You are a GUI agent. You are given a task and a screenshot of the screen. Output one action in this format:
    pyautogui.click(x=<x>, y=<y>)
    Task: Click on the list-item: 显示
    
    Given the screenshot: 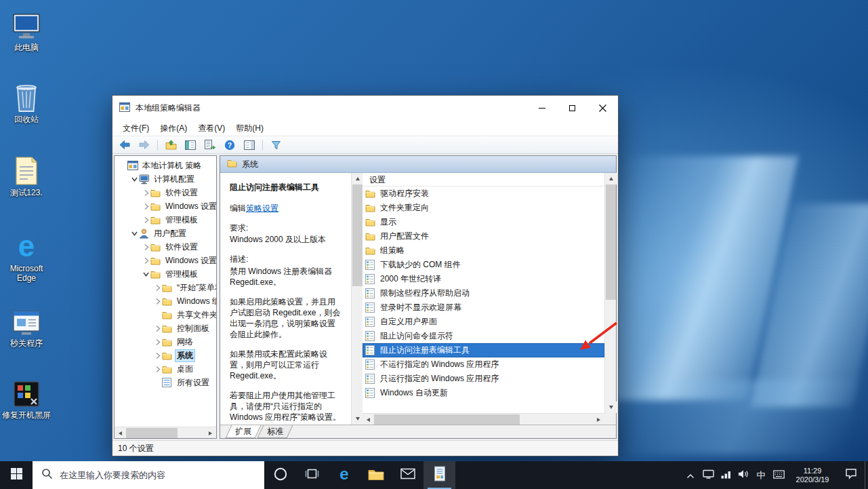 What is the action you would take?
    pyautogui.click(x=484, y=222)
    